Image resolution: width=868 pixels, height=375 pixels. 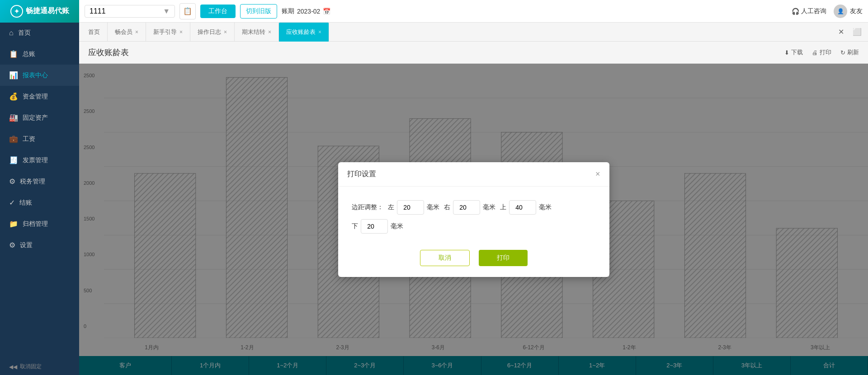 What do you see at coordinates (40, 224) in the screenshot?
I see `sidebar-item-archive: 📁 归档管理` at bounding box center [40, 224].